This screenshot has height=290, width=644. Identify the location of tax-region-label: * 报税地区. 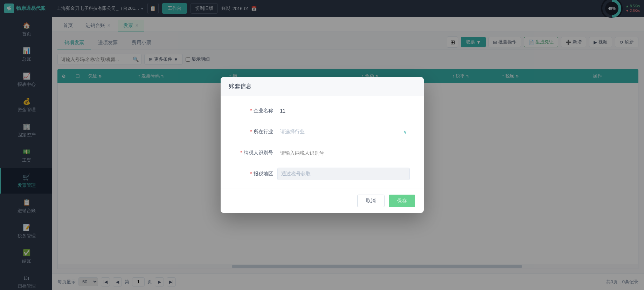
(254, 174).